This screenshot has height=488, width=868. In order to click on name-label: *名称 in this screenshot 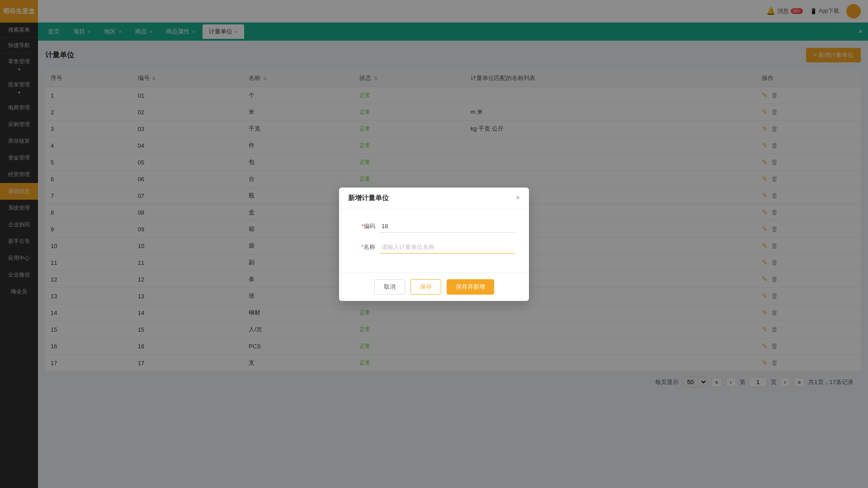, I will do `click(364, 247)`.